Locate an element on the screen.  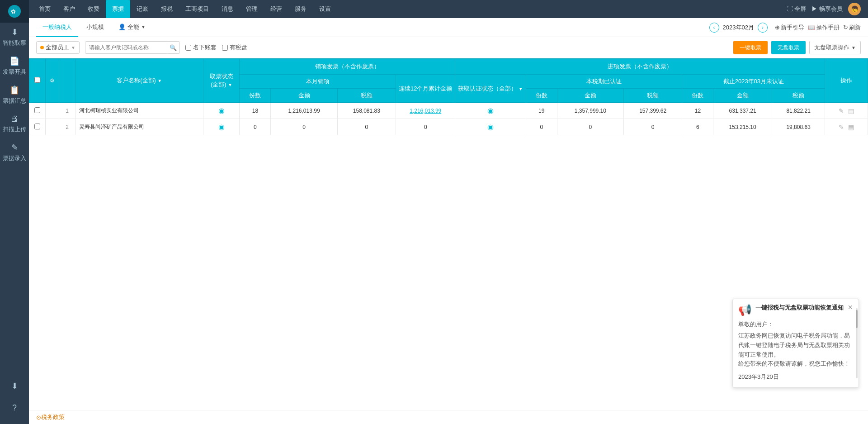
row-actions: ✎ ▤ is located at coordinates (846, 111).